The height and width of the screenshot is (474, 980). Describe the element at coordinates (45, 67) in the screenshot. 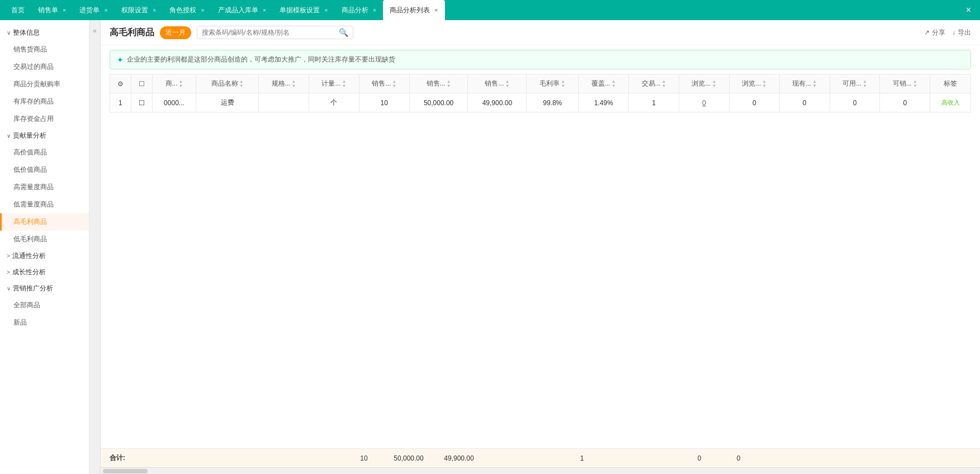

I see `sidebar-item-0-1: 交易过的商品` at that location.